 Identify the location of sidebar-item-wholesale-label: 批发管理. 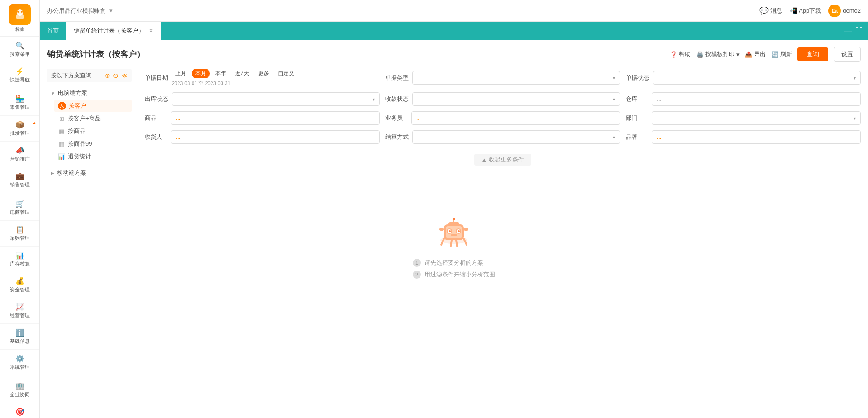
(20, 133).